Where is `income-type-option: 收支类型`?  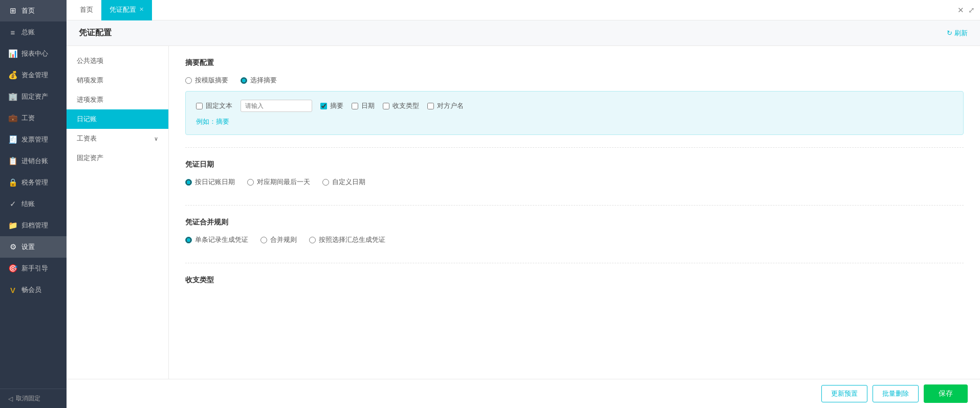 income-type-option: 收支类型 is located at coordinates (401, 106).